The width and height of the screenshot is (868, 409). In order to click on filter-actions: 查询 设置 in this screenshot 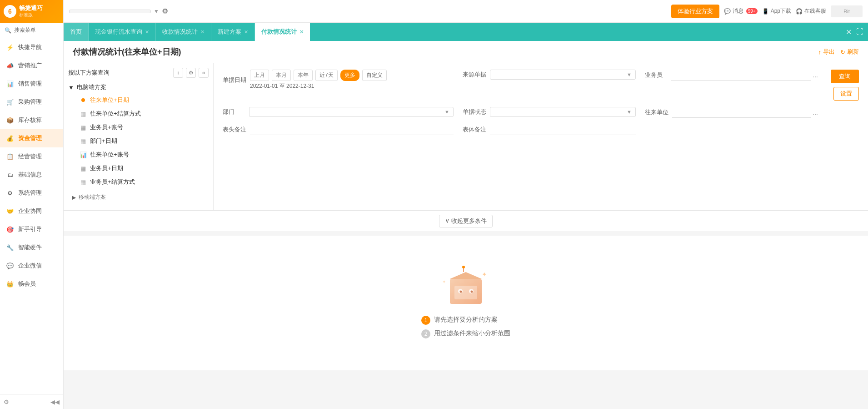, I will do `click(843, 85)`.